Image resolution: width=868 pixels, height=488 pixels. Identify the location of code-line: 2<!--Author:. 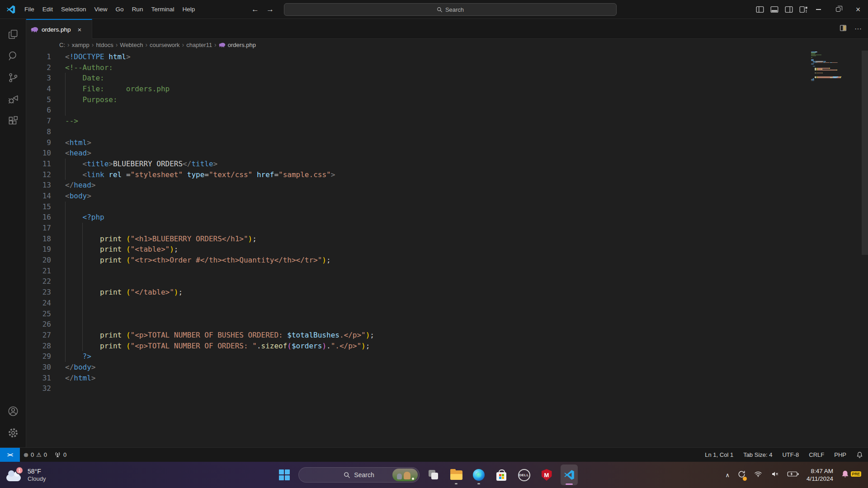
(427, 68).